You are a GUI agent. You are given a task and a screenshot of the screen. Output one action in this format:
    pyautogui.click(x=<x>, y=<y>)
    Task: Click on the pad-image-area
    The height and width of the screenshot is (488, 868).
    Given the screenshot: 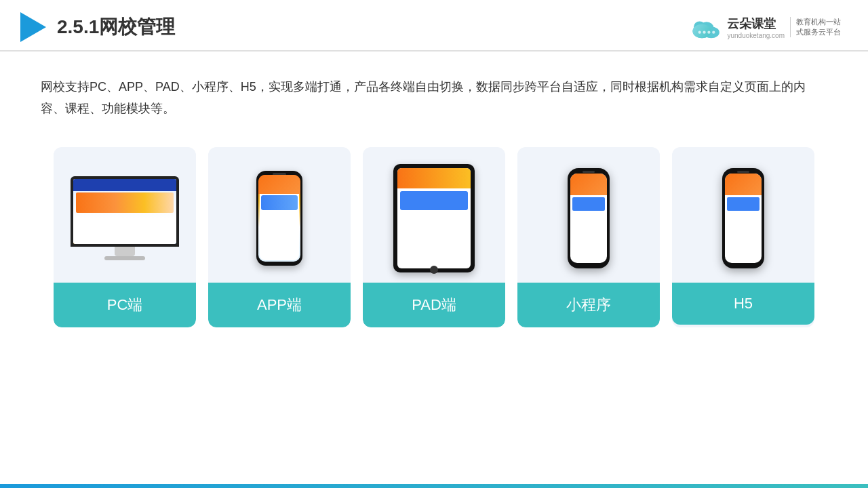 What is the action you would take?
    pyautogui.click(x=434, y=215)
    